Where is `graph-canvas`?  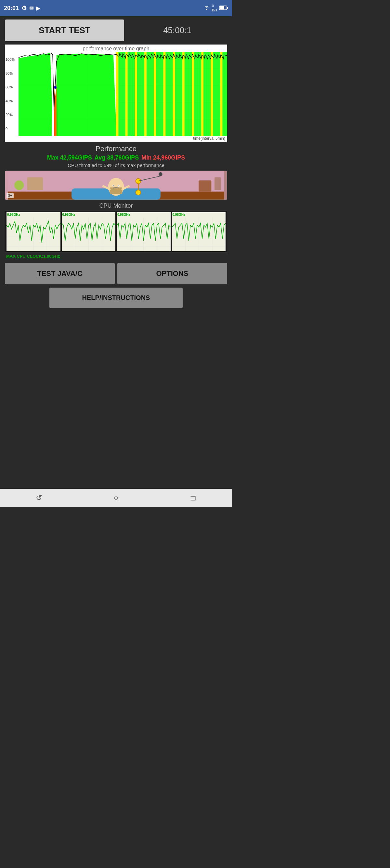
graph-canvas is located at coordinates (123, 94).